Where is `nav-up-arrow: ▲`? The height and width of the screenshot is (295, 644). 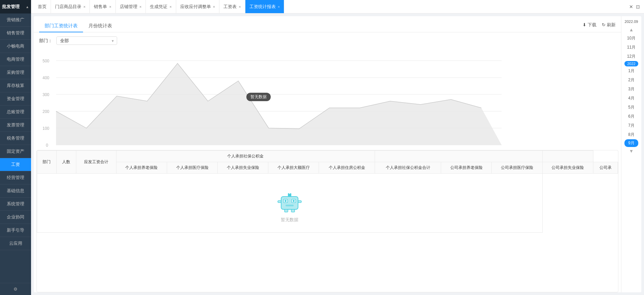 nav-up-arrow: ▲ is located at coordinates (632, 30).